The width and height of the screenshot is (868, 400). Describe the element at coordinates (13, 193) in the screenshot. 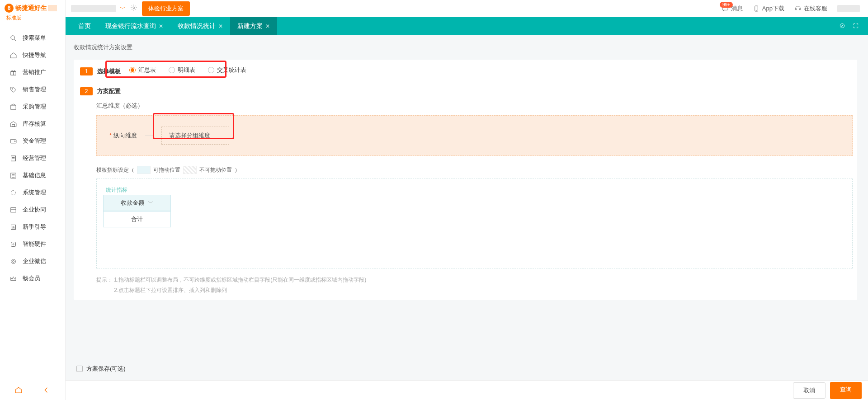

I see `gear-dots-icon` at that location.